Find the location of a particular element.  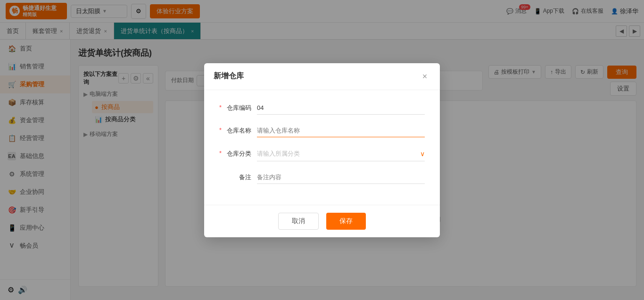

cancel-button: 取消 is located at coordinates (298, 221).